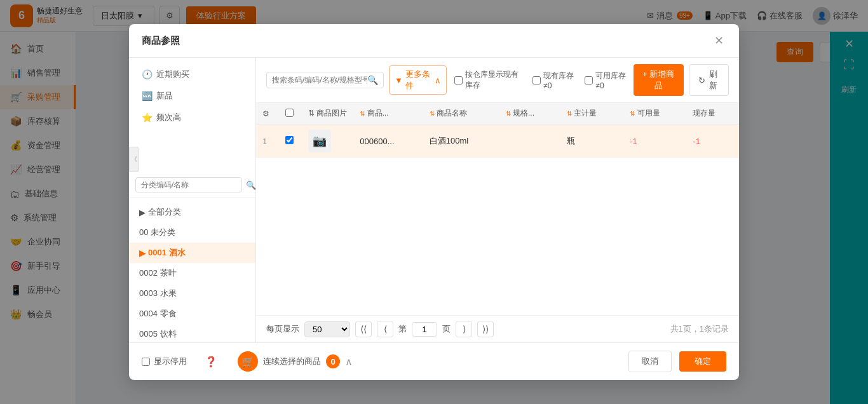 The width and height of the screenshot is (868, 404). What do you see at coordinates (328, 141) in the screenshot?
I see `row-img-cell: 📷` at bounding box center [328, 141].